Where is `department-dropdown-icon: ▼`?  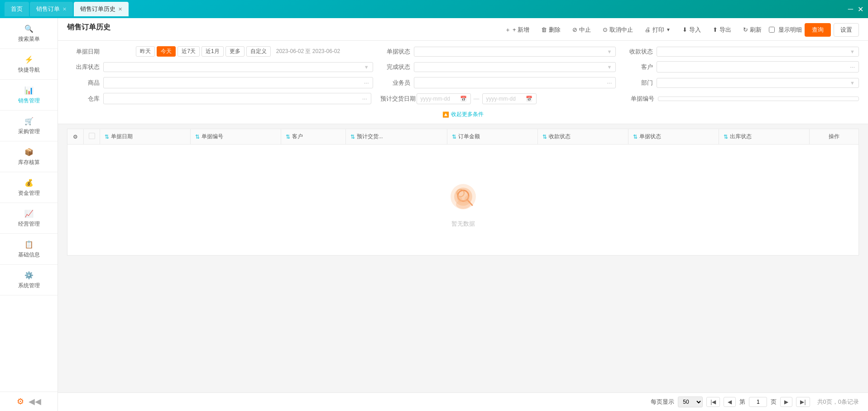 department-dropdown-icon: ▼ is located at coordinates (852, 83).